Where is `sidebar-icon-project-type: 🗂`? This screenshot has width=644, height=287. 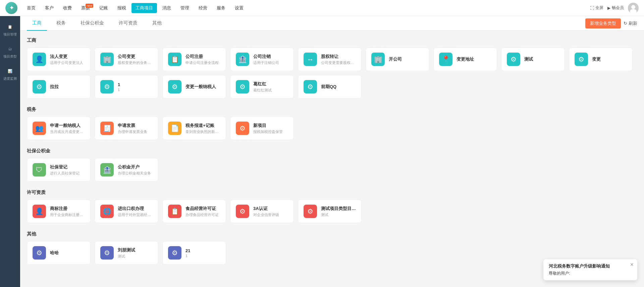 sidebar-icon-project-type: 🗂 is located at coordinates (10, 49).